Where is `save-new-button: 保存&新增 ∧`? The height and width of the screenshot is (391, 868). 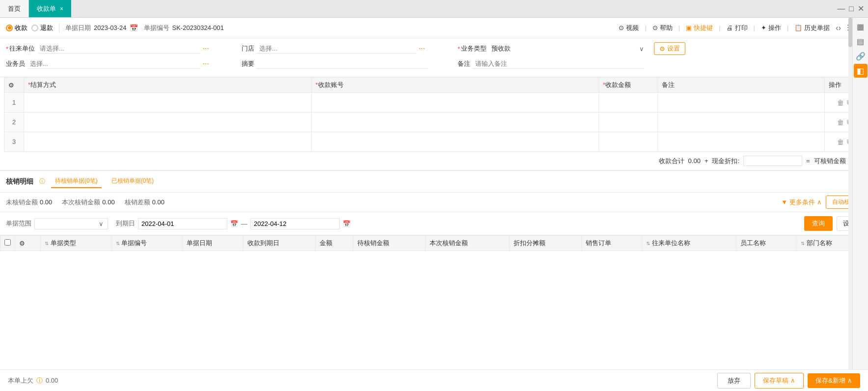 save-new-button: 保存&新增 ∧ is located at coordinates (834, 381).